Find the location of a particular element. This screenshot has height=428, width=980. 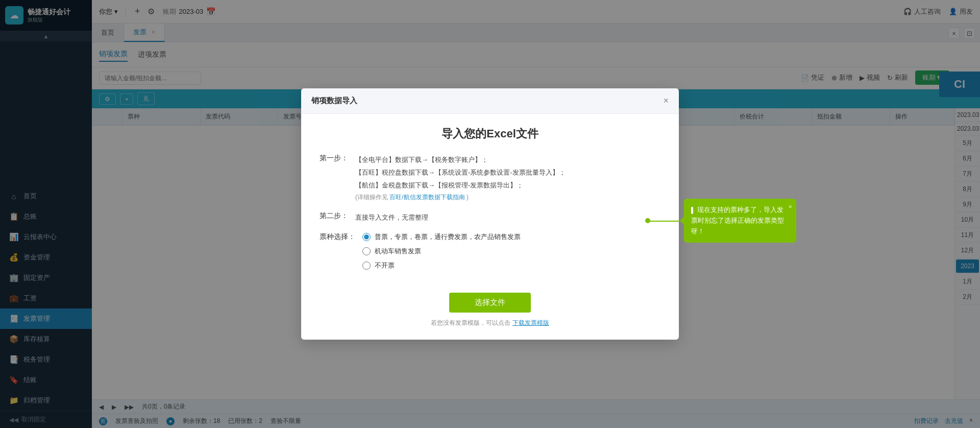

step2-row: 第二步： 直接导入文件，无需整理 is located at coordinates (490, 218).